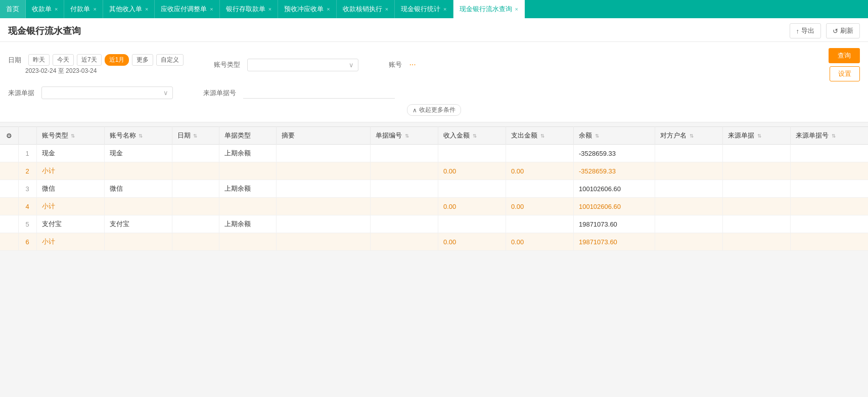  Describe the element at coordinates (13, 9) in the screenshot. I see `nav-item-home: 首页` at that location.